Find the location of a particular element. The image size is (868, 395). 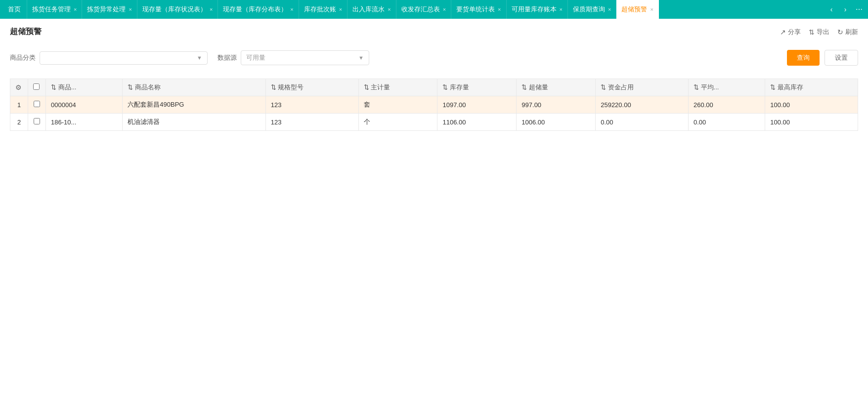

datasource-label: 数据源 is located at coordinates (227, 58).